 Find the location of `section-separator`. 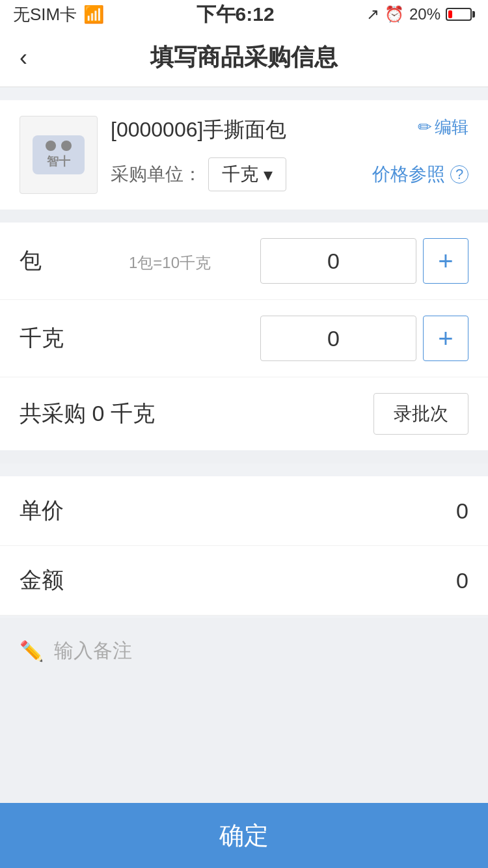

section-separator is located at coordinates (244, 216).